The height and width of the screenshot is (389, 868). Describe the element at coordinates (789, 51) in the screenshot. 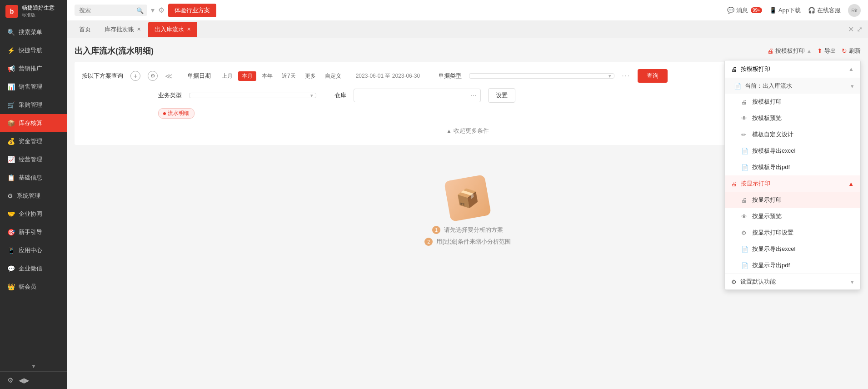

I see `template-print-btn: 🖨 按模板打印 ▲` at that location.